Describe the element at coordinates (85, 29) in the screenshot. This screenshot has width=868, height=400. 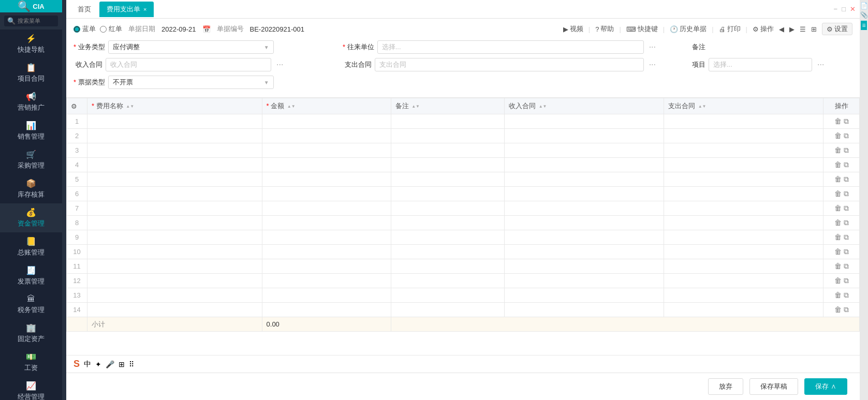
I see `radio-blue-label: 蓝单` at that location.